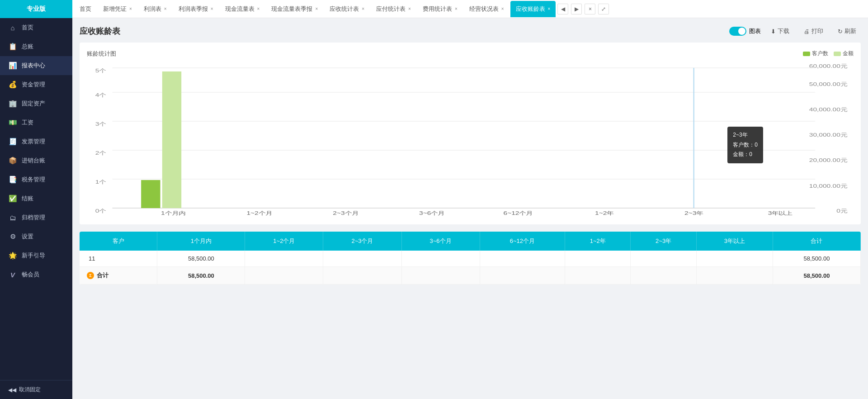 The width and height of the screenshot is (868, 399). What do you see at coordinates (773, 32) in the screenshot?
I see `download-icon: ⬇` at bounding box center [773, 32].